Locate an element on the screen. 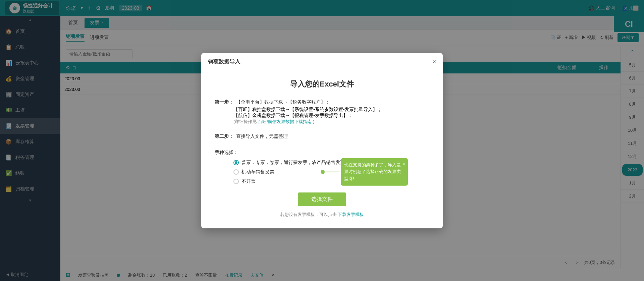 Image resolution: width=644 pixels, height=281 pixels. select-file-button: 选择文件 is located at coordinates (322, 199).